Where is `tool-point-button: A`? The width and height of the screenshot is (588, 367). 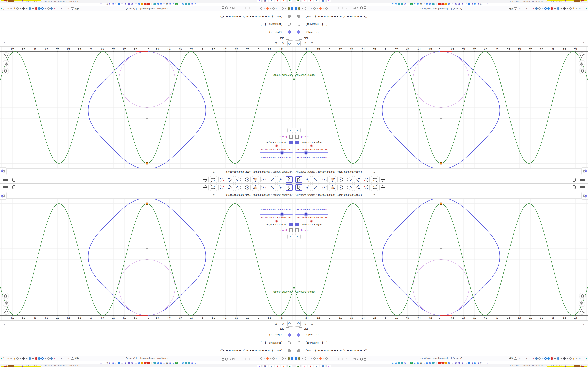
tool-point-button: A is located at coordinates (307, 180).